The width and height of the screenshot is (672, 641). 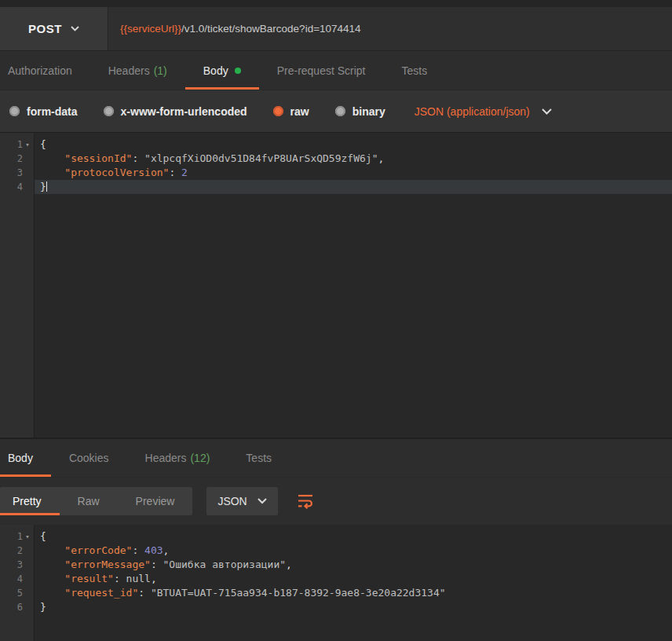 What do you see at coordinates (89, 458) in the screenshot?
I see `response-tab-cookies: Cookies` at bounding box center [89, 458].